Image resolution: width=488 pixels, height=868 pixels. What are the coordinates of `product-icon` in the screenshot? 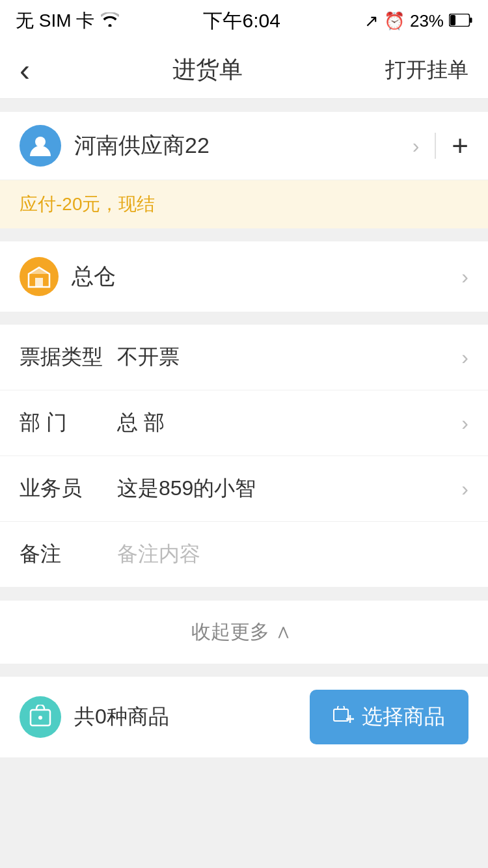 It's located at (40, 717).